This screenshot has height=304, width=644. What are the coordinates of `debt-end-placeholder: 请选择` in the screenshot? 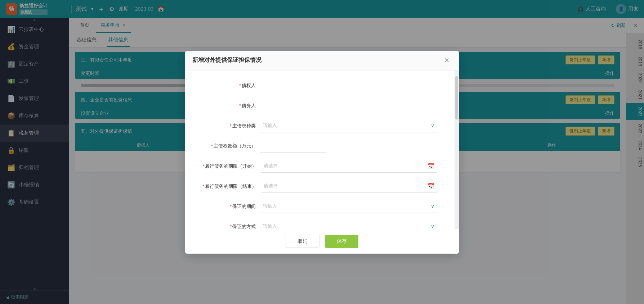 It's located at (345, 186).